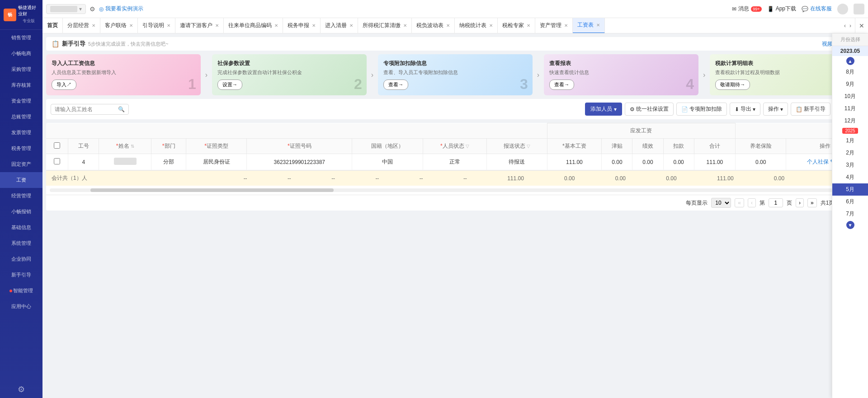 The height and width of the screenshot is (398, 868). Describe the element at coordinates (21, 70) in the screenshot. I see `sidebar-item-purchase: 采购管理` at that location.